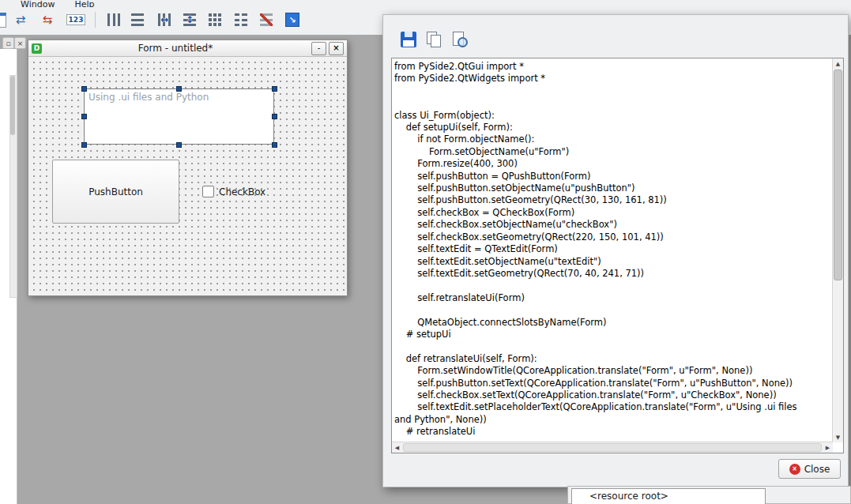  I want to click on copy-button, so click(434, 39).